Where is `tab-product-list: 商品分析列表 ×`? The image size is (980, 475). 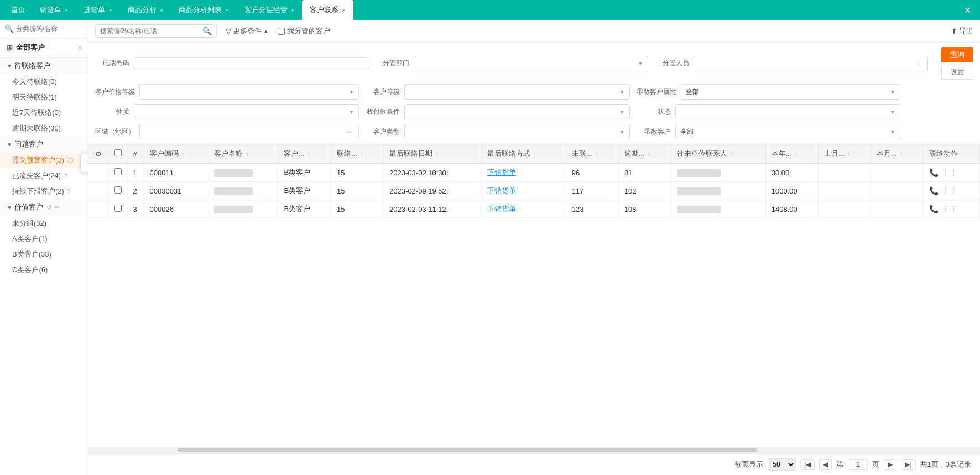 tab-product-list: 商品分析列表 × is located at coordinates (204, 10).